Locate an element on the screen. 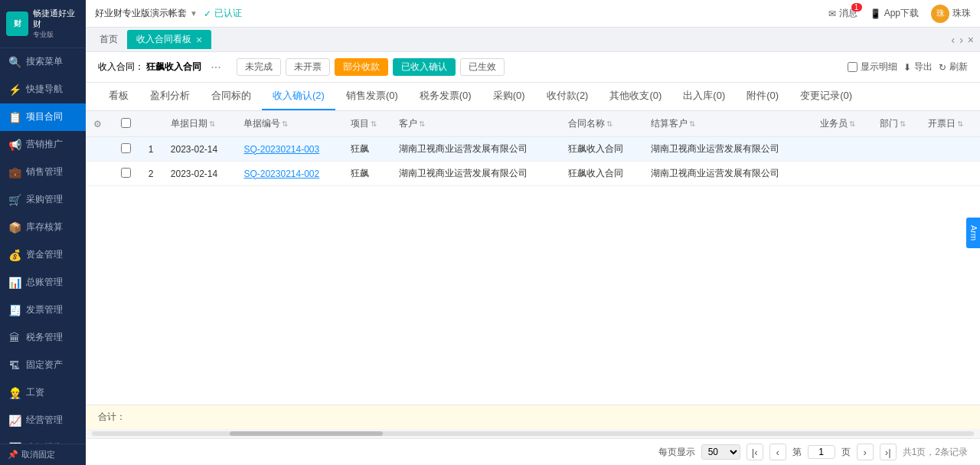  sidebar-item-quick-nav: ⚡ 快捷导航 is located at coordinates (43, 90).